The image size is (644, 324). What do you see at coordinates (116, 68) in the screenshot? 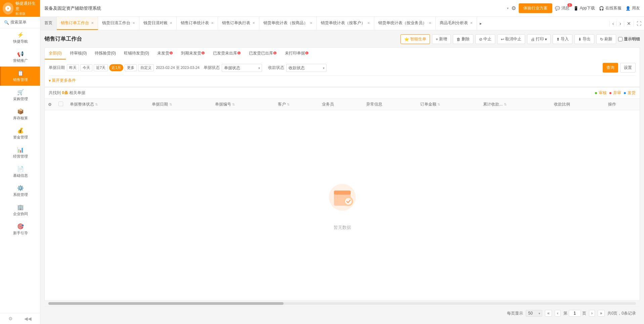
I see `last-month-btn: 近1月` at bounding box center [116, 68].